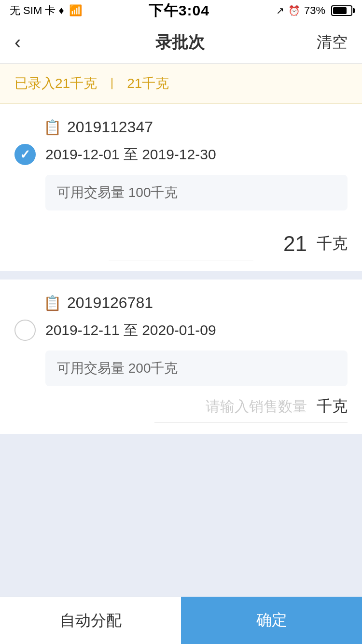 This screenshot has width=362, height=644. Describe the element at coordinates (181, 154) in the screenshot. I see `batch-1-date-row: 2019-12-01 至 2019-12-30` at that location.